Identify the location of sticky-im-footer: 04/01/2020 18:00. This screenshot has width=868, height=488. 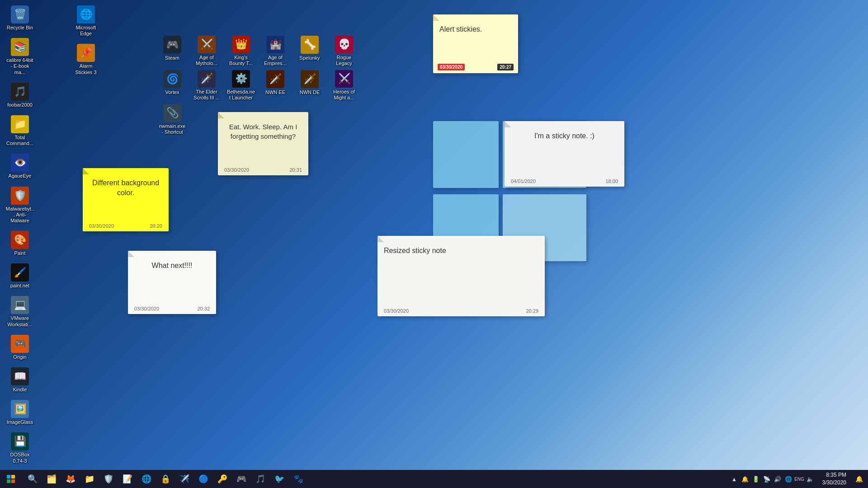
(564, 181).